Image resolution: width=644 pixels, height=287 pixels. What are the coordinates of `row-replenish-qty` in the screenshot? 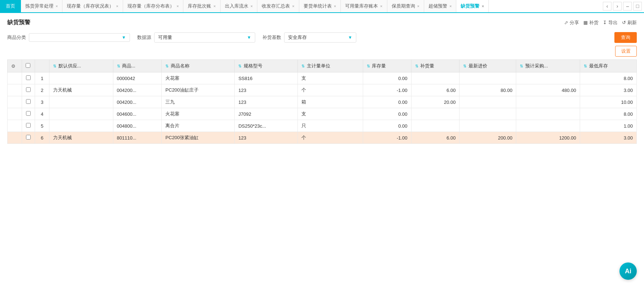 It's located at (435, 79).